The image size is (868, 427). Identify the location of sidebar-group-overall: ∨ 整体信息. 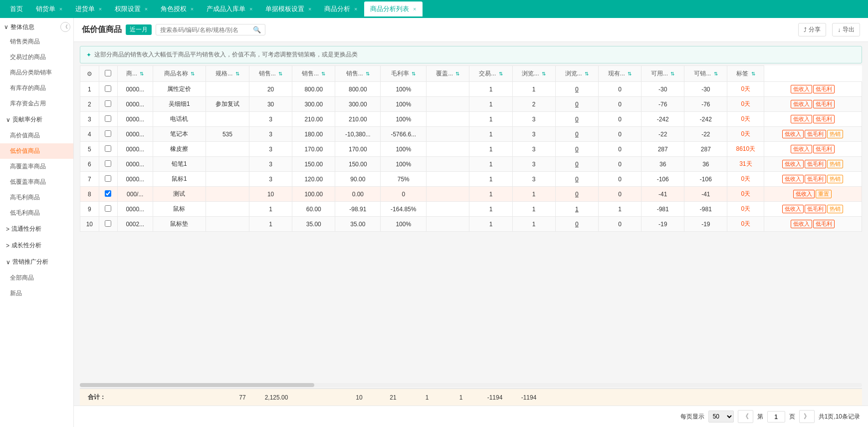
(19, 27).